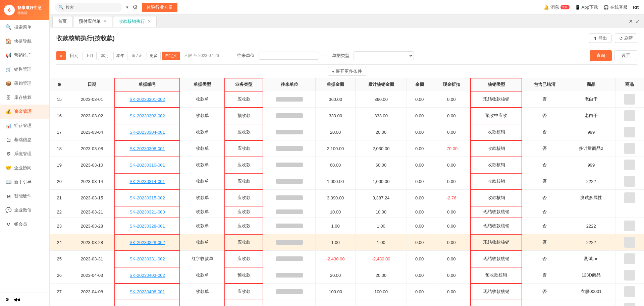 This screenshot has height=306, width=644. I want to click on sidebar-item-marketing: 📢 营销推广, so click(25, 55).